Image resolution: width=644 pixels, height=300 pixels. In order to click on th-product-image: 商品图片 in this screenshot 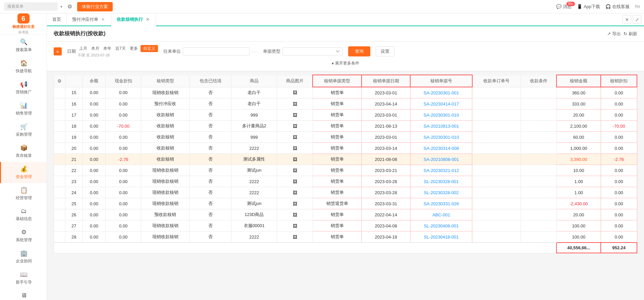, I will do `click(295, 81)`.